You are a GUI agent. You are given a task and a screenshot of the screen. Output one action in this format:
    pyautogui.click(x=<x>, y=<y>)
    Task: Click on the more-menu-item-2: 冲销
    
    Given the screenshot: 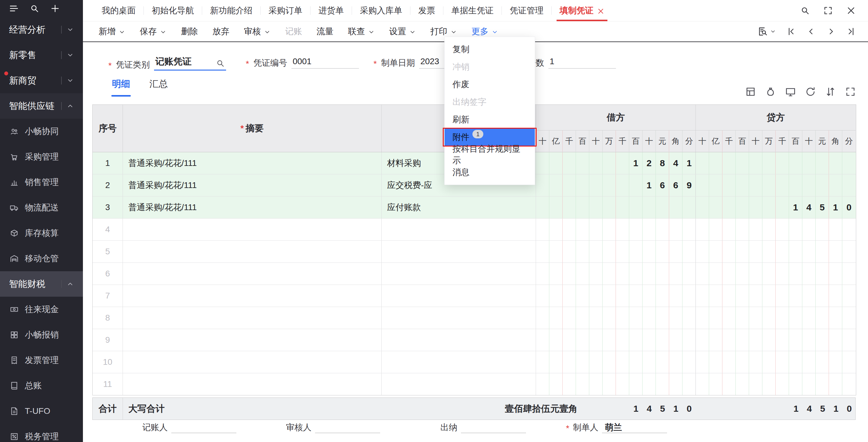 What is the action you would take?
    pyautogui.click(x=490, y=67)
    